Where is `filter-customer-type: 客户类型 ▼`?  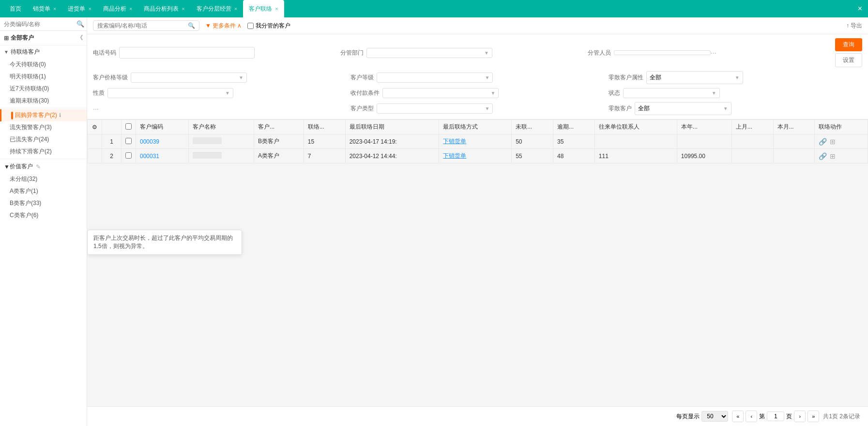 filter-customer-type: 客户类型 ▼ is located at coordinates (477, 108).